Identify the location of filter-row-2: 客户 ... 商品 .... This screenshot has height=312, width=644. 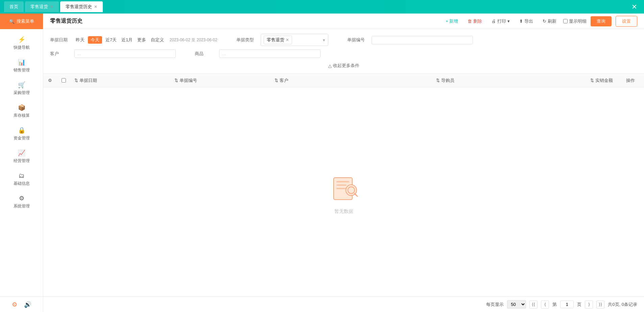
(343, 53).